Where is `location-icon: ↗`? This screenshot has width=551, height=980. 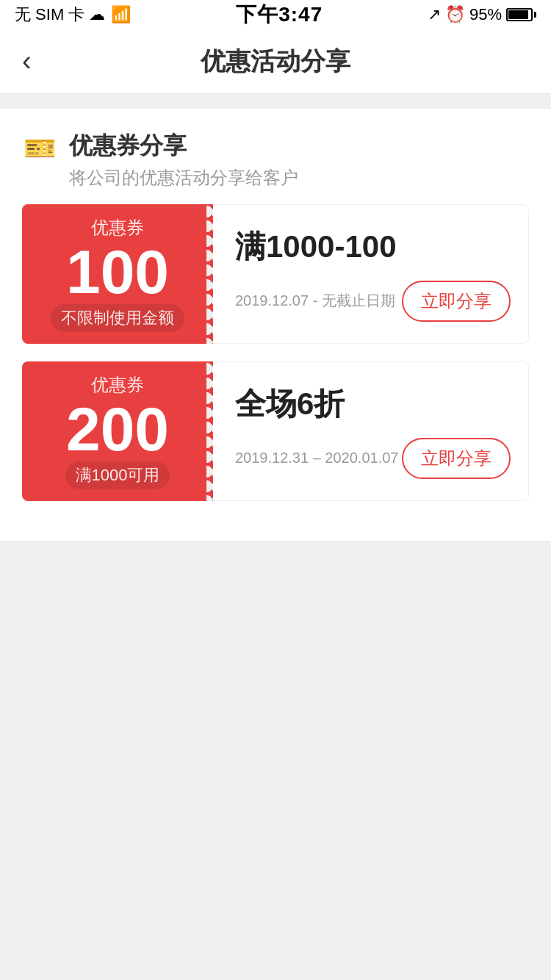 location-icon: ↗ is located at coordinates (434, 15).